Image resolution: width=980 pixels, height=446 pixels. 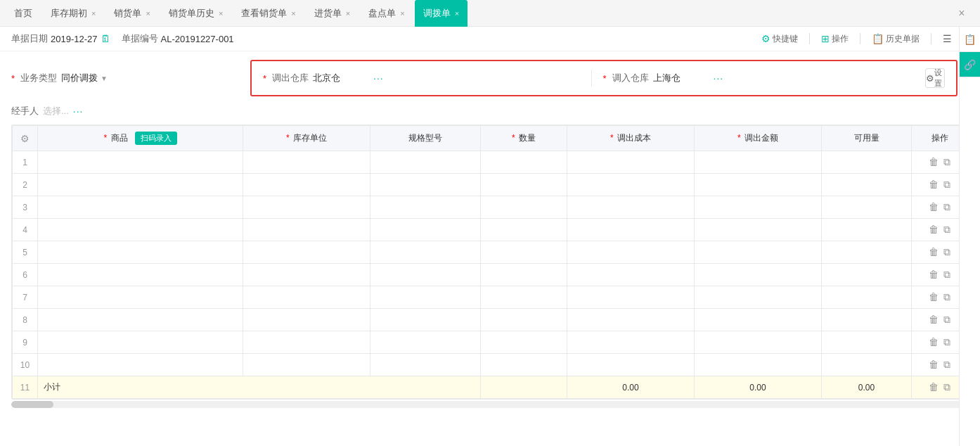 I want to click on tab-close-sales-order: ×, so click(x=148, y=13).